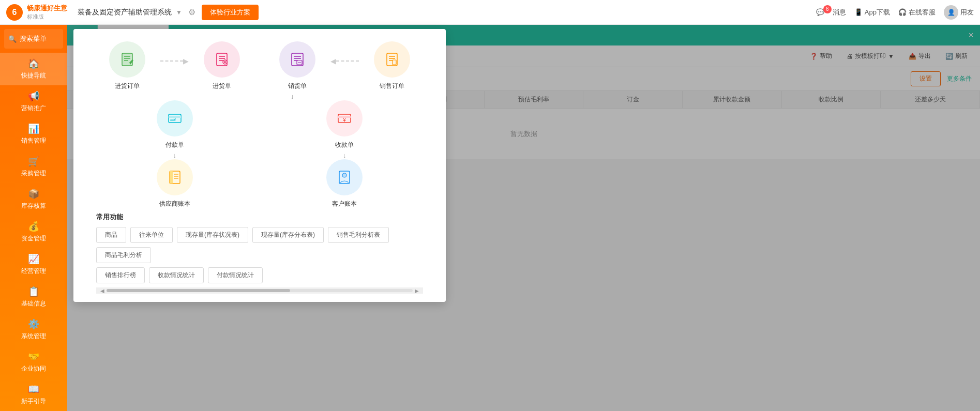 The height and width of the screenshot is (411, 980). Describe the element at coordinates (34, 194) in the screenshot. I see `inventory-icon: 📦` at that location.